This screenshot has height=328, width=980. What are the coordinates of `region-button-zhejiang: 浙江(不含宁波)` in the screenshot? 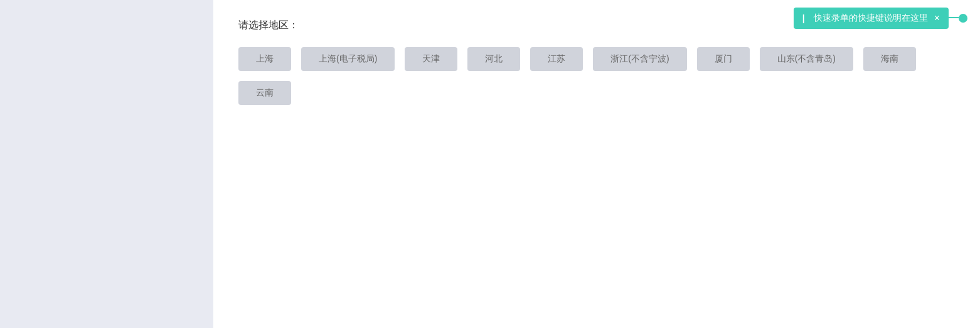 It's located at (640, 59).